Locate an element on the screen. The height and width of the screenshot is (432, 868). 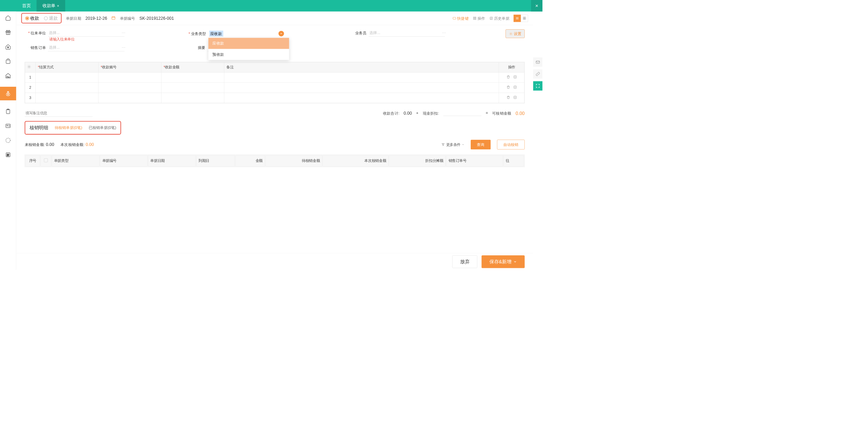
history-link: 历史单据 is located at coordinates (500, 18).